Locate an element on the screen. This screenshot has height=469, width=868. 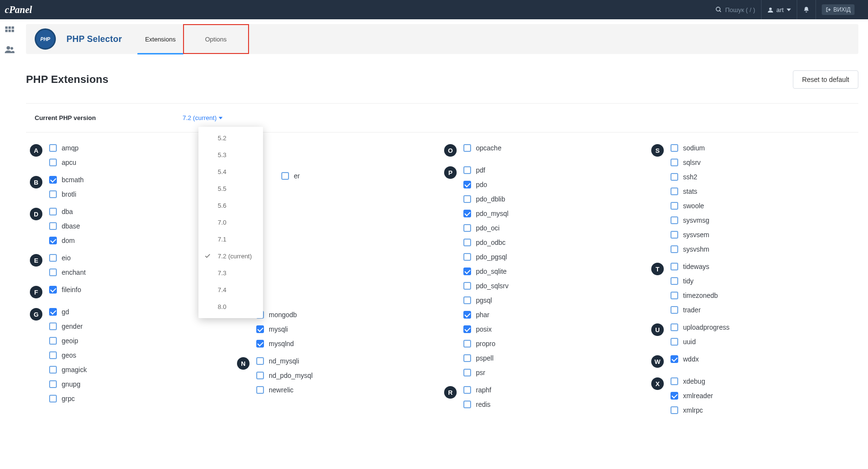
extension-row: wddx is located at coordinates (685, 359).